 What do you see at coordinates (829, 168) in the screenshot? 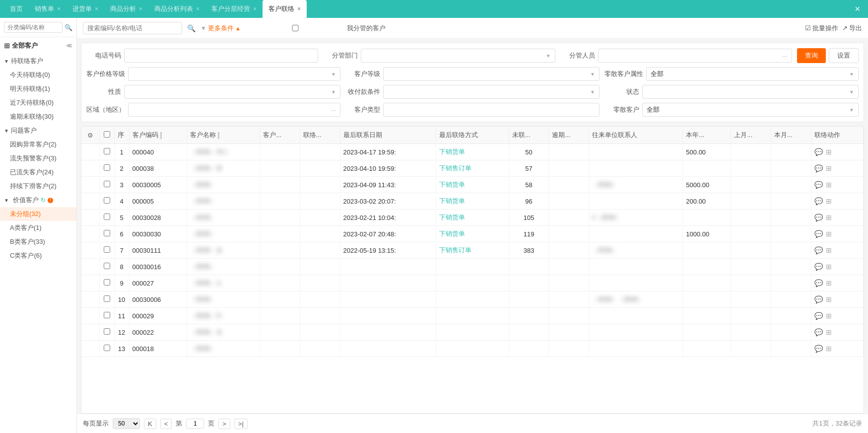
I see `grid-action-icon-1: ⊞` at bounding box center [829, 168].